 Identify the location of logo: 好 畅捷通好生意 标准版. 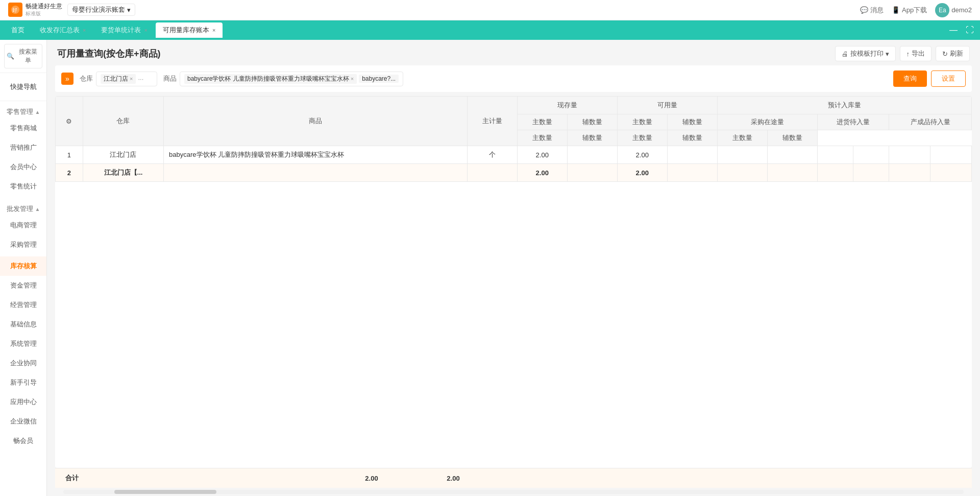
(35, 10).